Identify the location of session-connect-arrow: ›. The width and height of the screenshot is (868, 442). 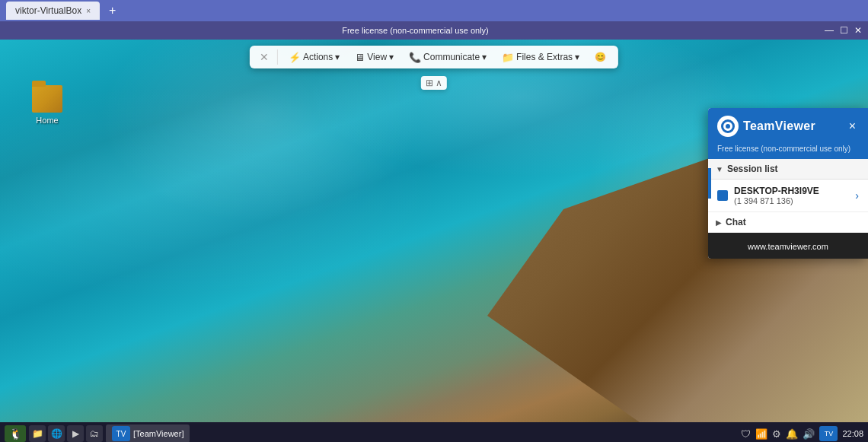
(857, 196).